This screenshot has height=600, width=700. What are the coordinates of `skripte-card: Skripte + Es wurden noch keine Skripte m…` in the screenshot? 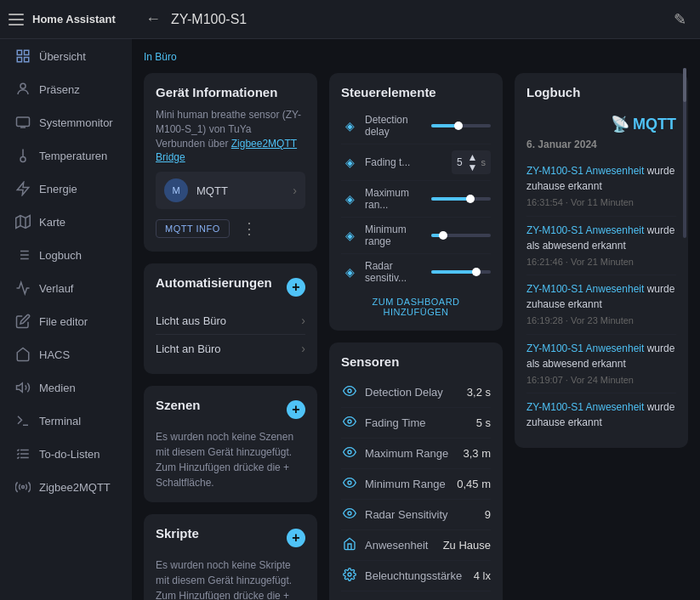 It's located at (230, 558).